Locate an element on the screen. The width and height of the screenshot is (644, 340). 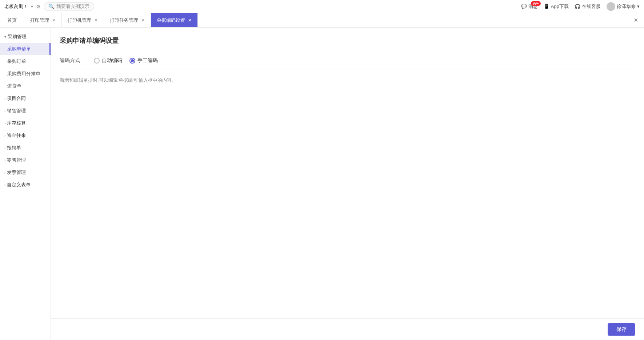
top-bar: 老板勿删！ ▾ ⚙ 🔍 我要看实例演示 💬 消息 99+ 📱 App下载 🎧 在… is located at coordinates (322, 7).